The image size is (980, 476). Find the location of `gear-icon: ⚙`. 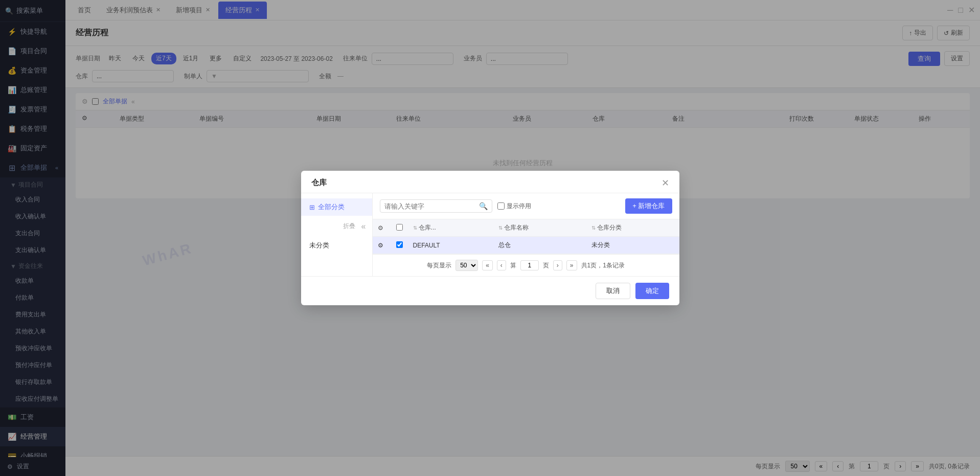

gear-icon: ⚙ is located at coordinates (380, 228).